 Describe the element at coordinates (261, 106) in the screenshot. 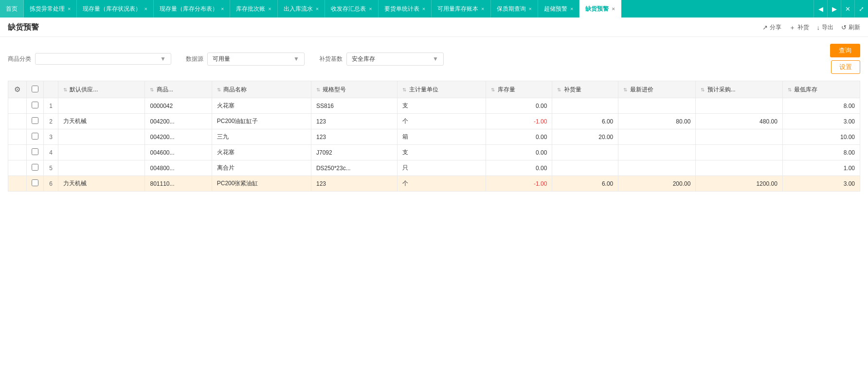

I see `product-name-cell: 火花塞` at that location.